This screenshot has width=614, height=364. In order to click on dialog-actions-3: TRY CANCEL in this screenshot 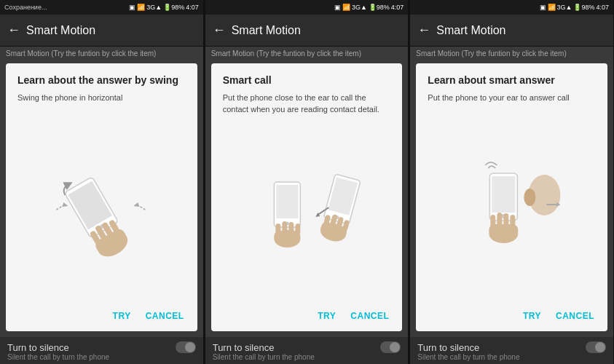, I will do `click(511, 313)`.